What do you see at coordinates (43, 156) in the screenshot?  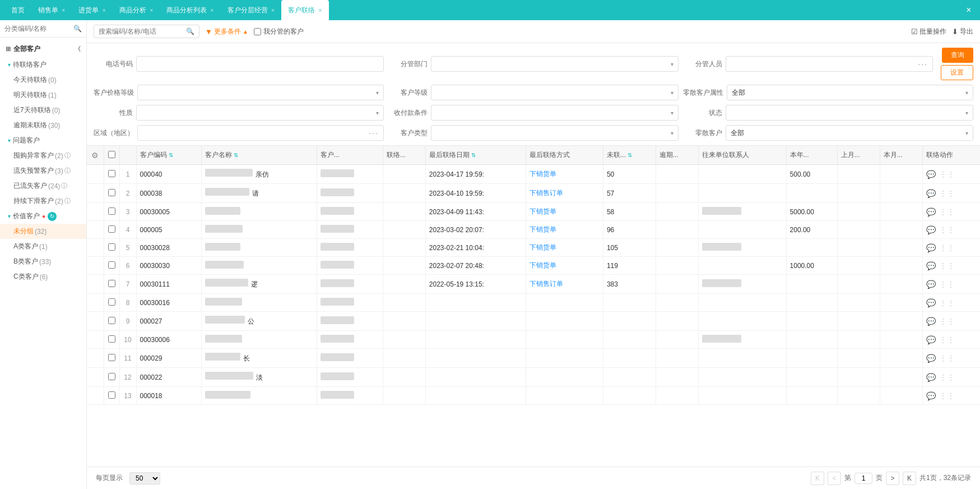 I see `sidebar-item-abnormal: 囤购异常客户(2) ⓘ` at bounding box center [43, 156].